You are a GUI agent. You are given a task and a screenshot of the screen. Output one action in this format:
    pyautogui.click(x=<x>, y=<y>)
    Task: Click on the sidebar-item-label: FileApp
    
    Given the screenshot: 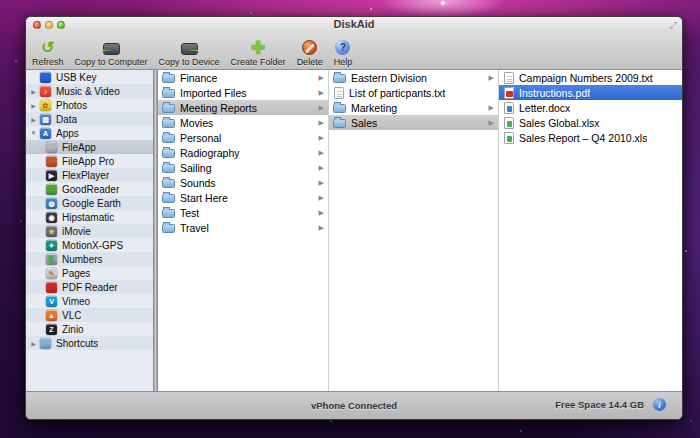 What is the action you would take?
    pyautogui.click(x=79, y=148)
    